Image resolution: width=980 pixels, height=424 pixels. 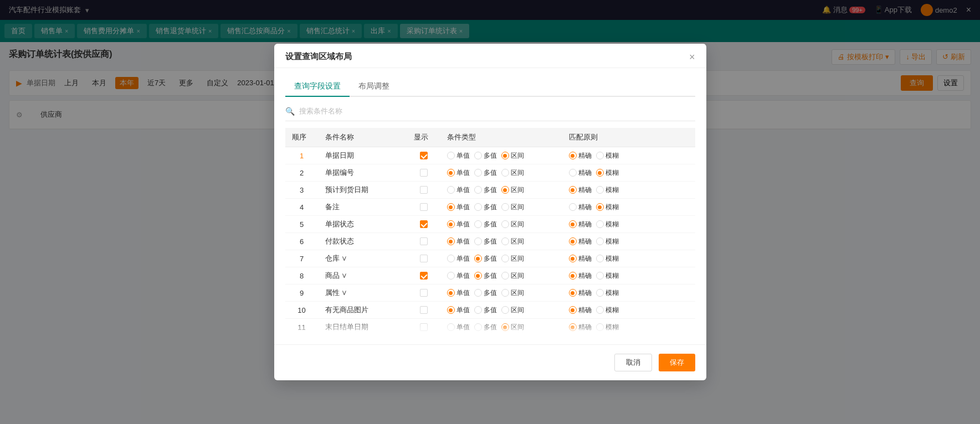 I want to click on search-input, so click(x=495, y=111).